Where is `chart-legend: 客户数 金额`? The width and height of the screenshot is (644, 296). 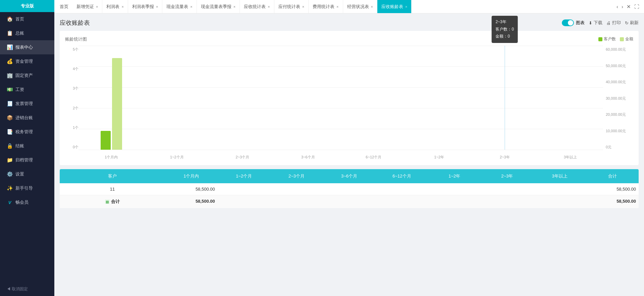 chart-legend: 客户数 金额 is located at coordinates (616, 39).